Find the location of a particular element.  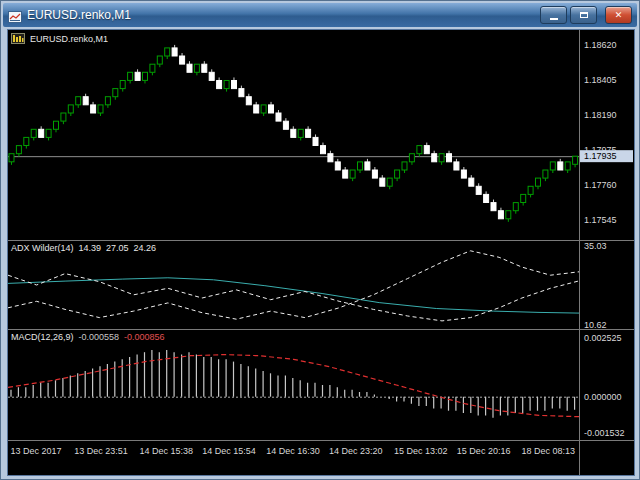

maximize-button is located at coordinates (584, 15).